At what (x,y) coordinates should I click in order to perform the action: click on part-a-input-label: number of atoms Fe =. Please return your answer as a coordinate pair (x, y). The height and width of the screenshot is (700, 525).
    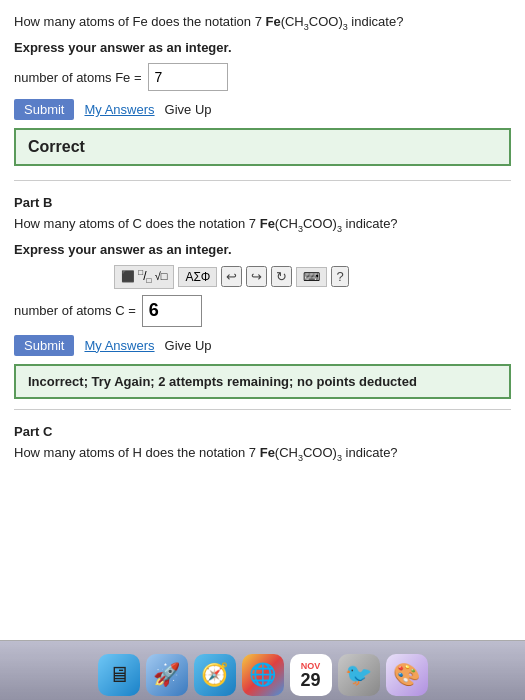
    Looking at the image, I should click on (78, 78).